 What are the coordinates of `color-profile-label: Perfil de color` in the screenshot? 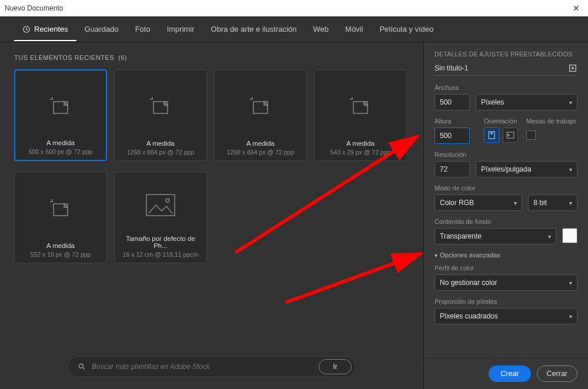 It's located at (506, 268).